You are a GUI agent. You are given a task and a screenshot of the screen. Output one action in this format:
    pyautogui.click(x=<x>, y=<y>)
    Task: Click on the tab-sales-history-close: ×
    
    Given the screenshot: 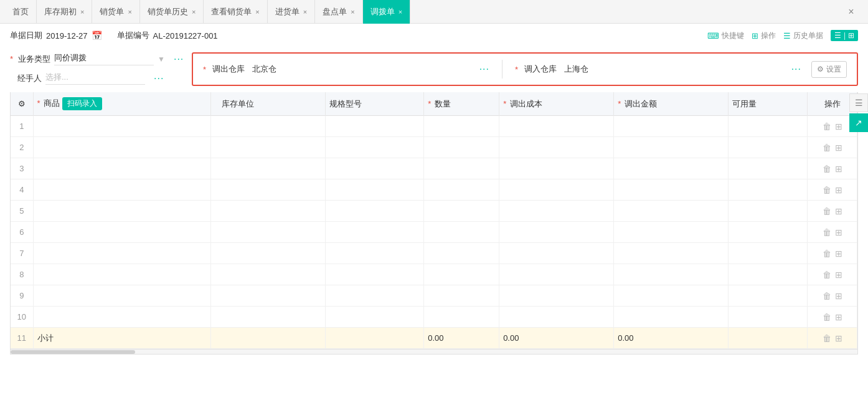 What is the action you would take?
    pyautogui.click(x=194, y=12)
    